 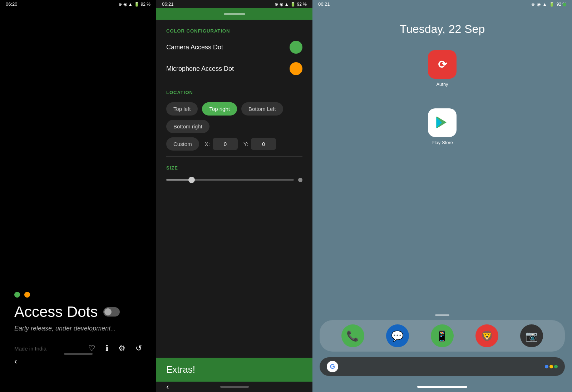 I want to click on size-label: SIZE, so click(x=235, y=168).